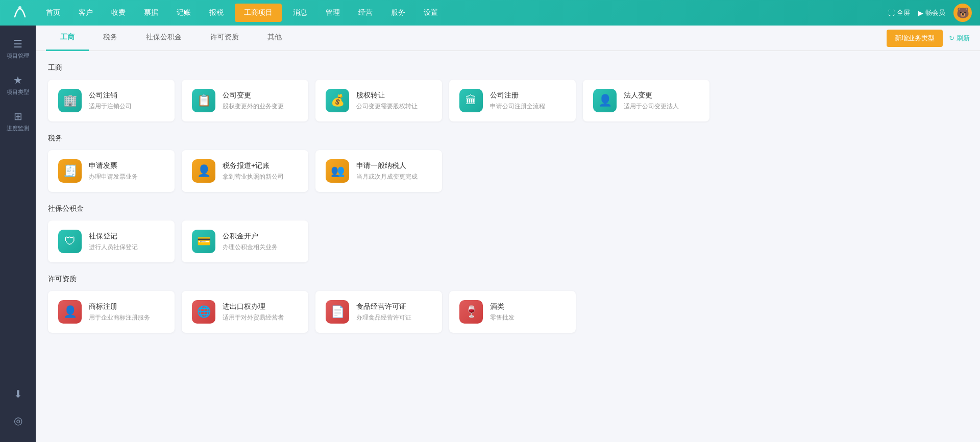 The height and width of the screenshot is (442, 980). I want to click on card-equity-transfer: 💰 股权转让 公司变更需要股权转让, so click(379, 101).